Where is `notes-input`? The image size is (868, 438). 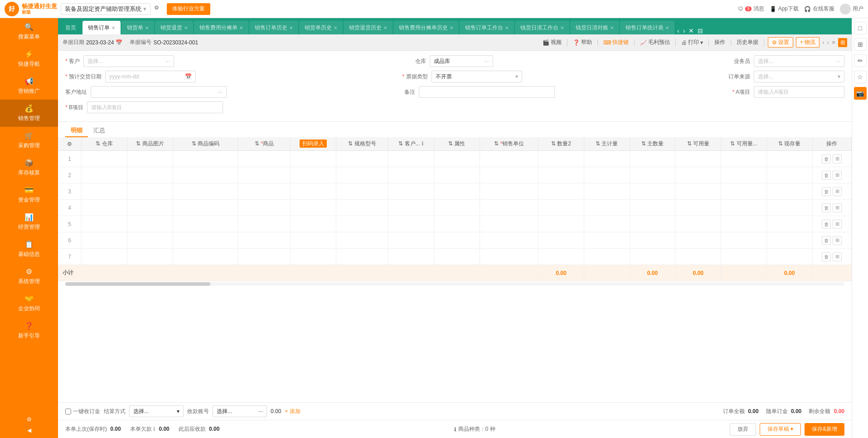
notes-input is located at coordinates (487, 92).